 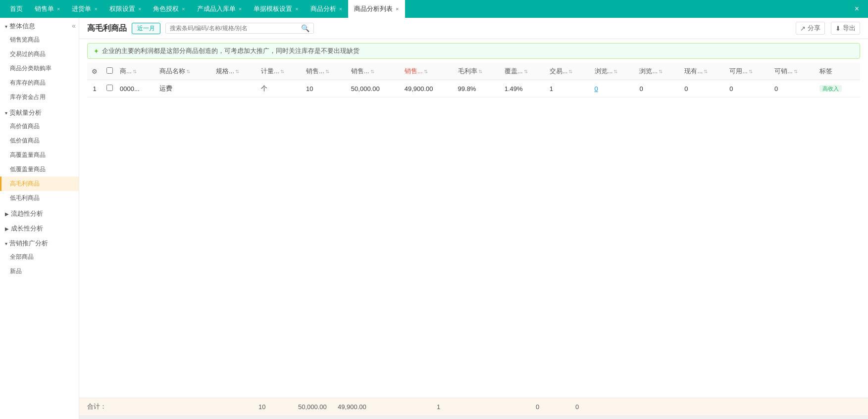 What do you see at coordinates (40, 40) in the screenshot?
I see `sidebar-item-sales-overview: 销售览商品` at bounding box center [40, 40].